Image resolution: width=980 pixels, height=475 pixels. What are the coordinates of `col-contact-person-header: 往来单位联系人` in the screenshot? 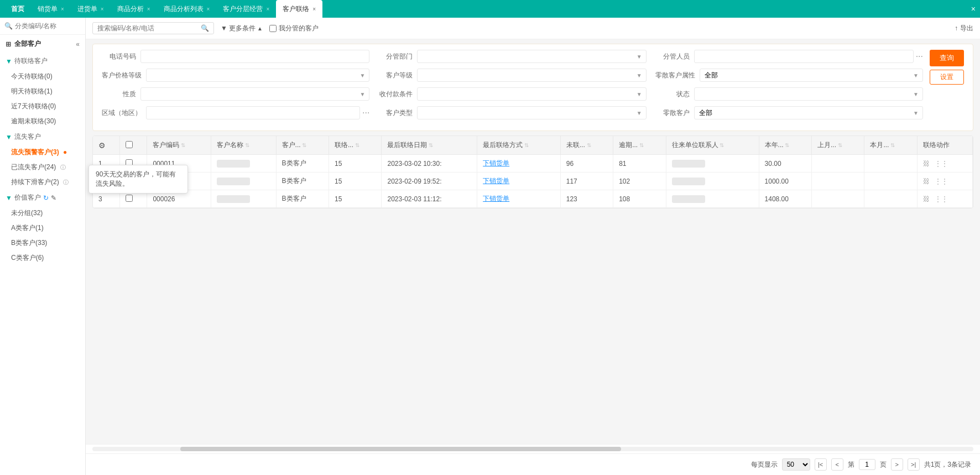 It's located at (712, 145).